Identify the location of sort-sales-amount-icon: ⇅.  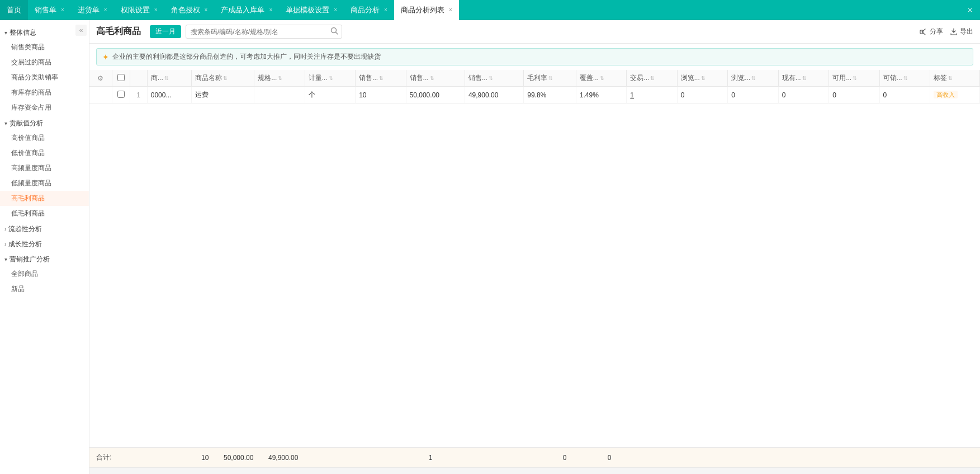
(432, 78).